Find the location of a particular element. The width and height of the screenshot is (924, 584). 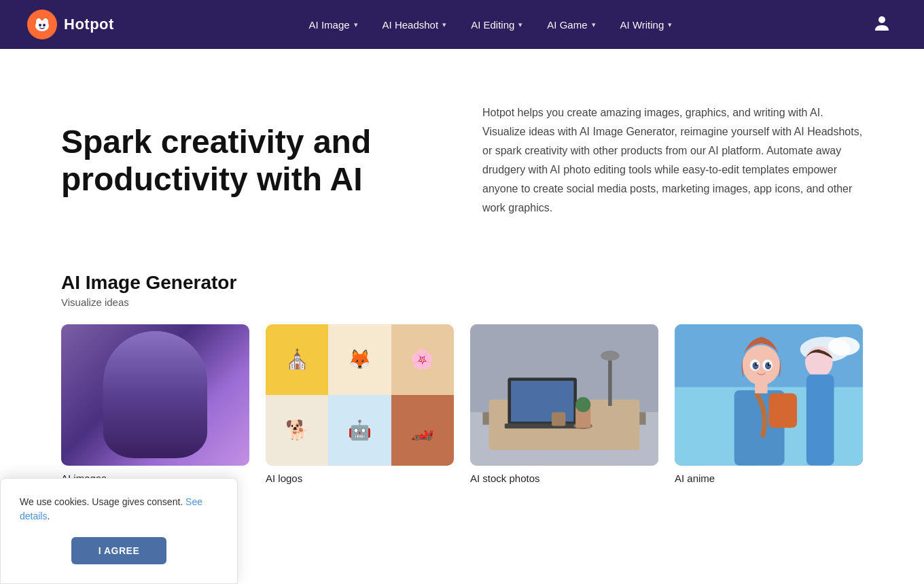

section-title: AI Image Generator is located at coordinates (462, 283).